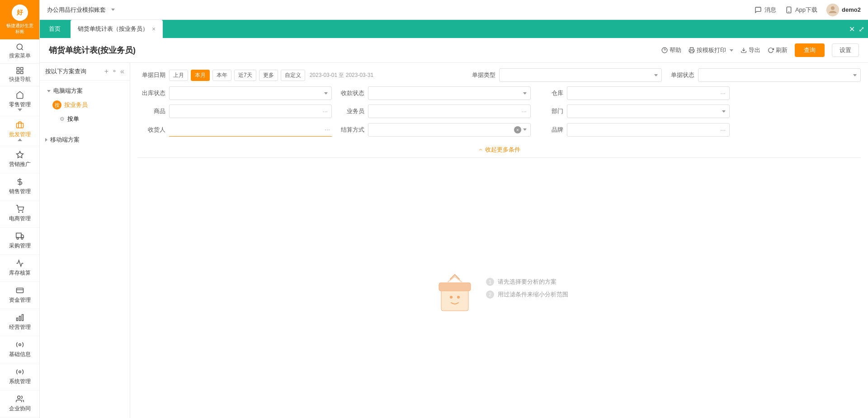 The image size is (868, 418). Describe the element at coordinates (20, 52) in the screenshot. I see `sidebar-search: 搜索菜单` at that location.